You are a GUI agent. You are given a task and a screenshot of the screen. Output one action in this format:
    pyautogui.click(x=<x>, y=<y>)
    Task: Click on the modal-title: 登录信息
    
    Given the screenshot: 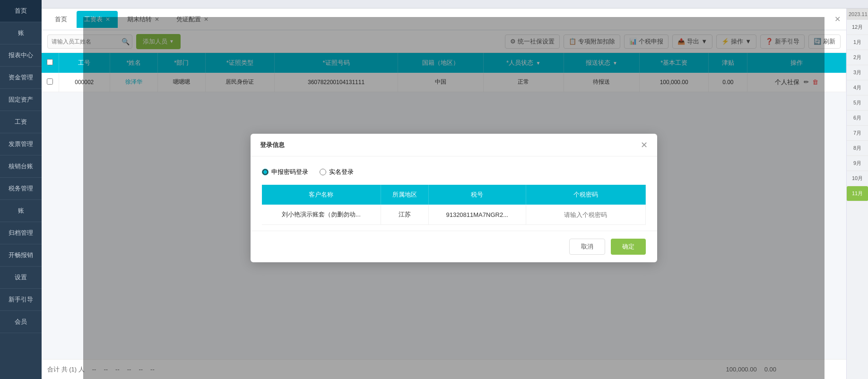 What is the action you would take?
    pyautogui.click(x=272, y=145)
    